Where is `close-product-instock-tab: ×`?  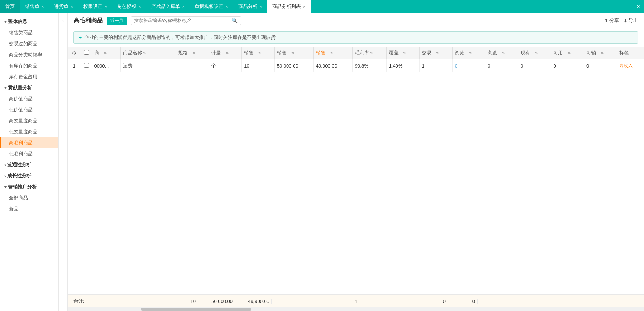 close-product-instock-tab: × is located at coordinates (183, 7).